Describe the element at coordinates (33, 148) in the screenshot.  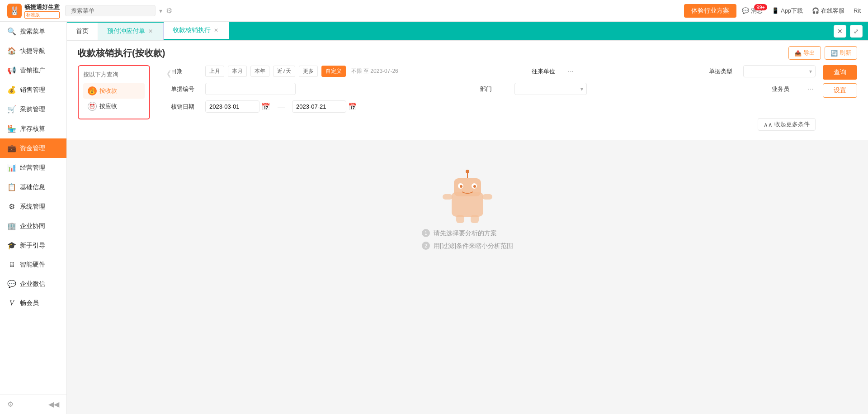
I see `sidebar-label-finance: 资金管理` at that location.